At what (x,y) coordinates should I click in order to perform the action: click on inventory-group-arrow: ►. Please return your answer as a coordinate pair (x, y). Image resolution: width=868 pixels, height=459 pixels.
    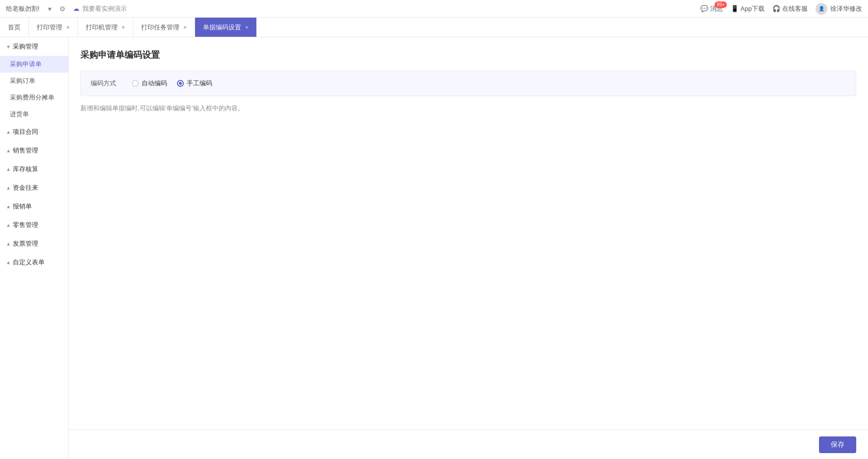
    Looking at the image, I should click on (8, 169).